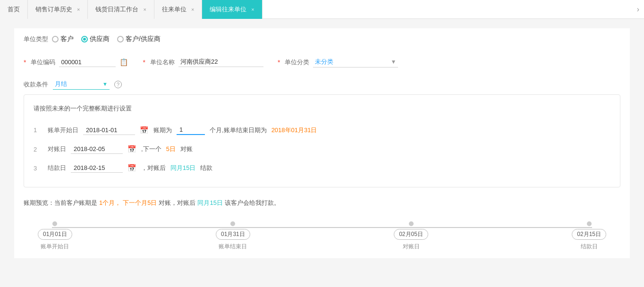 This screenshot has height=287, width=644. I want to click on start-date-input, so click(109, 130).